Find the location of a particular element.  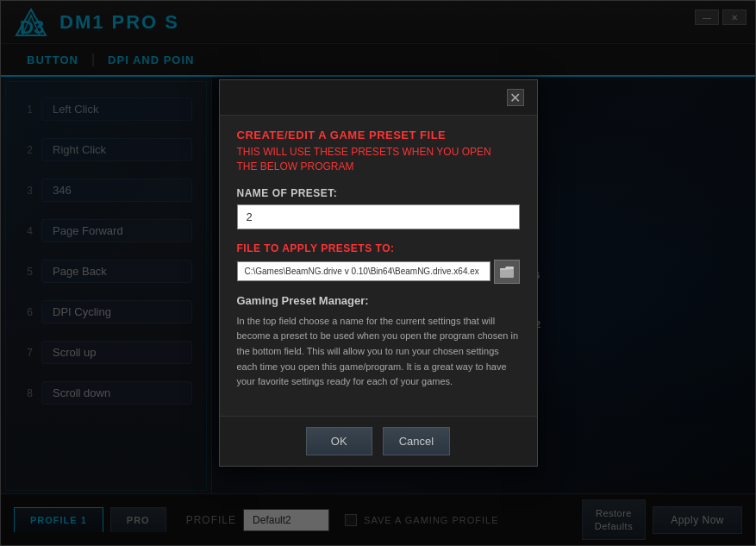

gaming-preset-description: In the top field choose a name for the c… is located at coordinates (378, 352).